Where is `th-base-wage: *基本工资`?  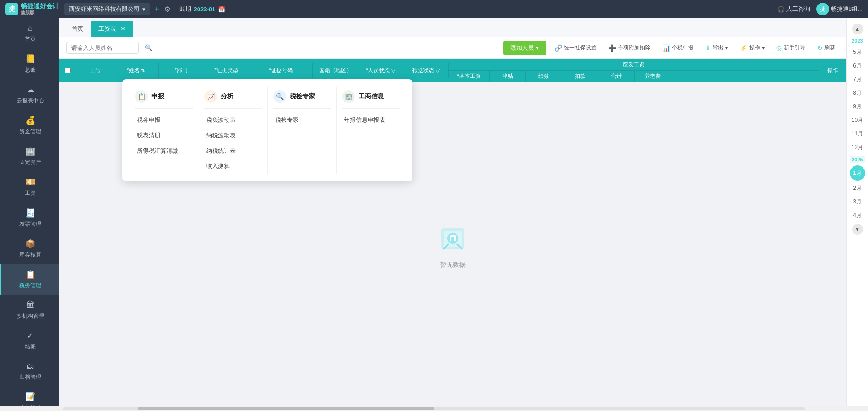
th-base-wage: *基本工资 is located at coordinates (469, 76).